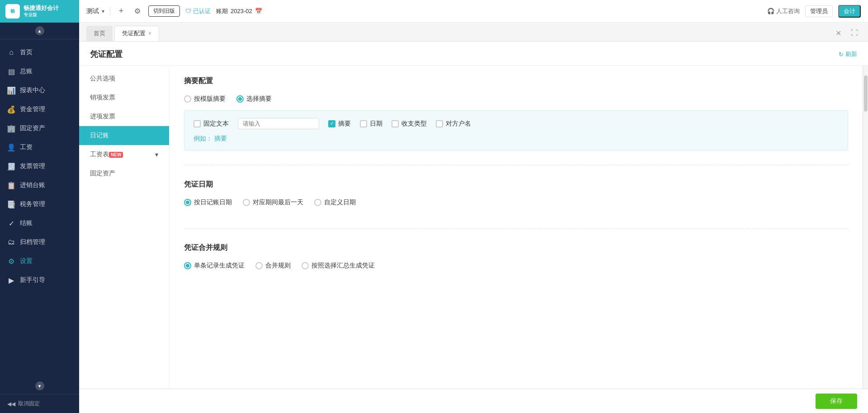  I want to click on radio-last-day: 对应期间最后一天, so click(273, 202).